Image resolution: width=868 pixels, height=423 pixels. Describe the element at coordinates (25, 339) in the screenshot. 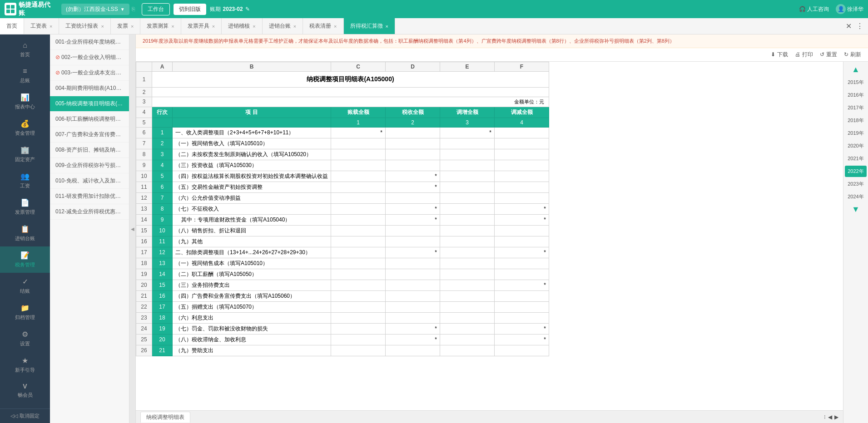

I see `sidebar-item-settings: ⚙ 设置` at that location.